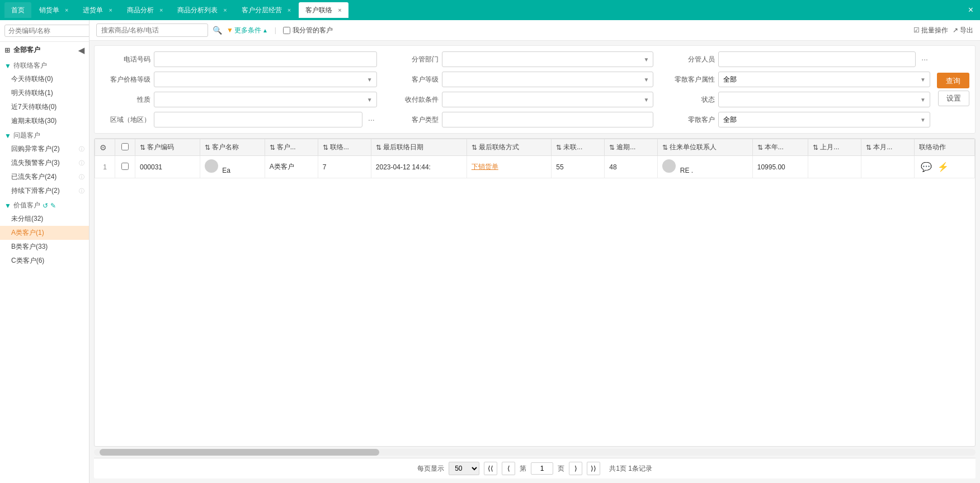 This screenshot has width=980, height=483. What do you see at coordinates (53, 206) in the screenshot?
I see `edit-value-icon: ✎` at bounding box center [53, 206].